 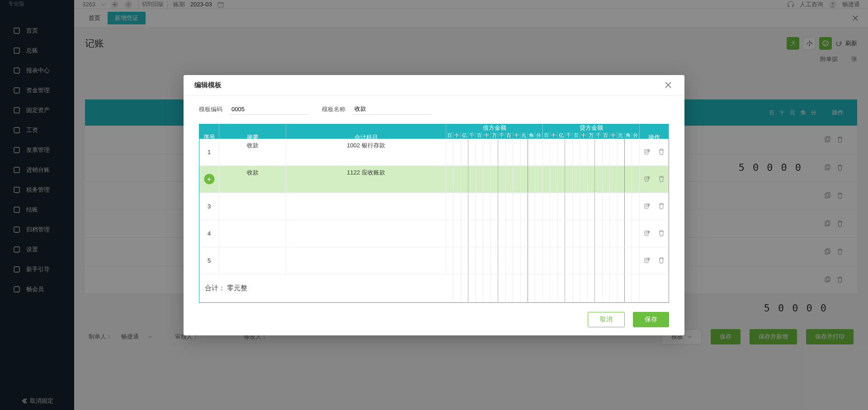 I want to click on th-debit: 借方金额, so click(x=495, y=128).